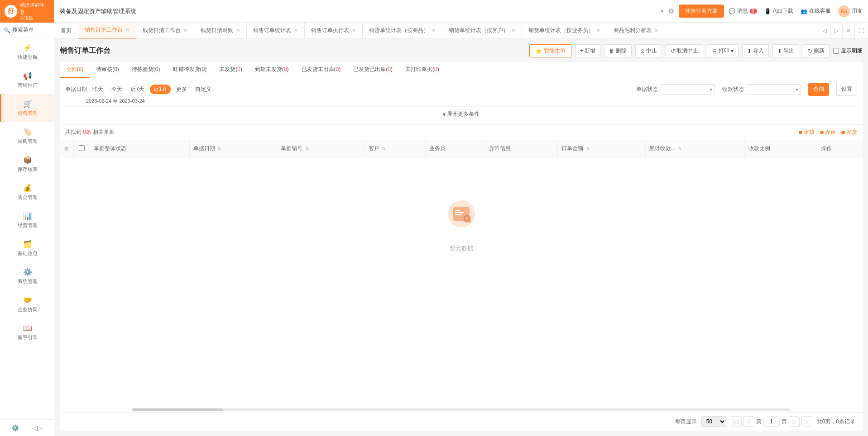  Describe the element at coordinates (819, 90) in the screenshot. I see `query-btn: 查询` at that location.